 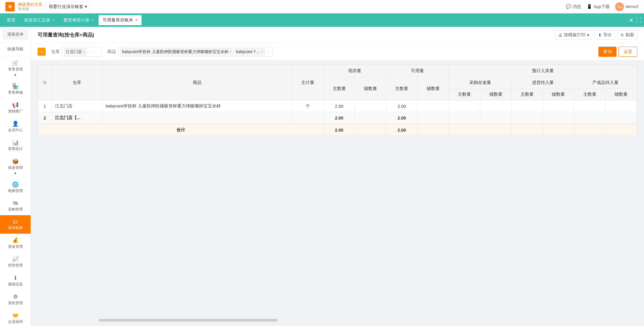 What do you see at coordinates (402, 130) in the screenshot?
I see `footer-available-main: 2.00` at bounding box center [402, 130].